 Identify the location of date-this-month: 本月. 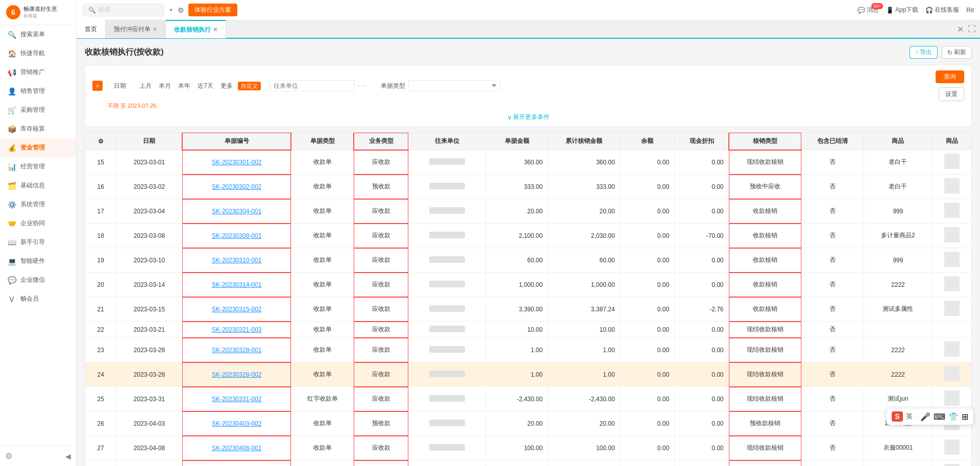
(165, 86).